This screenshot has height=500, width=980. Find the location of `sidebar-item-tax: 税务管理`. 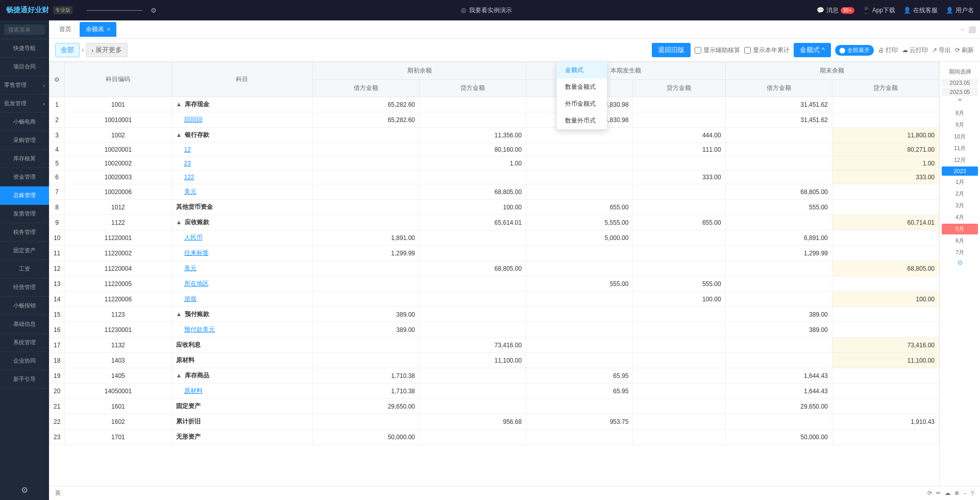

sidebar-item-tax: 税务管理 is located at coordinates (24, 232).